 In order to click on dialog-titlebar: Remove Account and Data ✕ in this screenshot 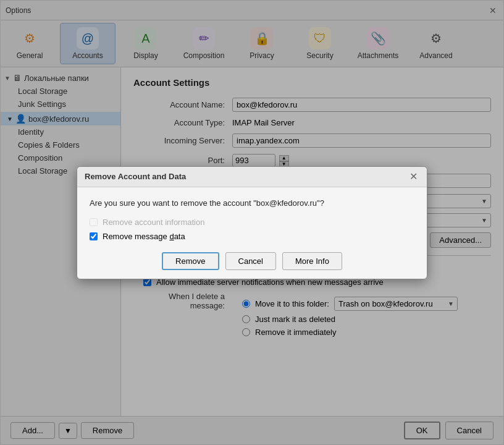, I will do `click(252, 177)`.